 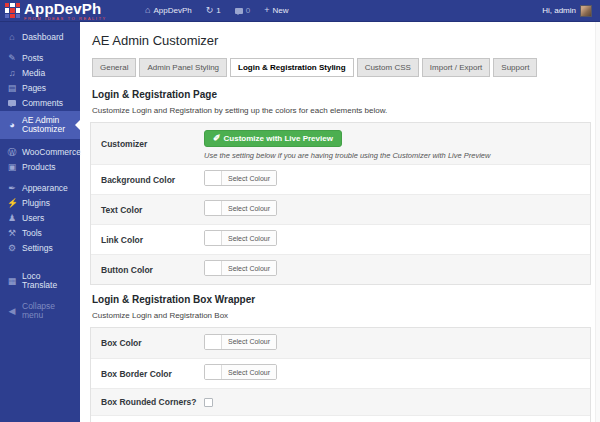 I want to click on sidebar-item-woocommerce: Ⓦ WooCommerce, so click(x=40, y=152).